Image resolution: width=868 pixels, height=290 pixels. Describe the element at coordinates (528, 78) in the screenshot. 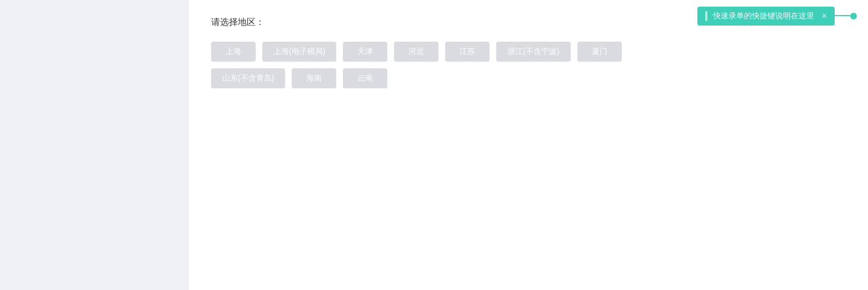

I see `region-row-2: 山东(不含青岛)海南云南` at that location.